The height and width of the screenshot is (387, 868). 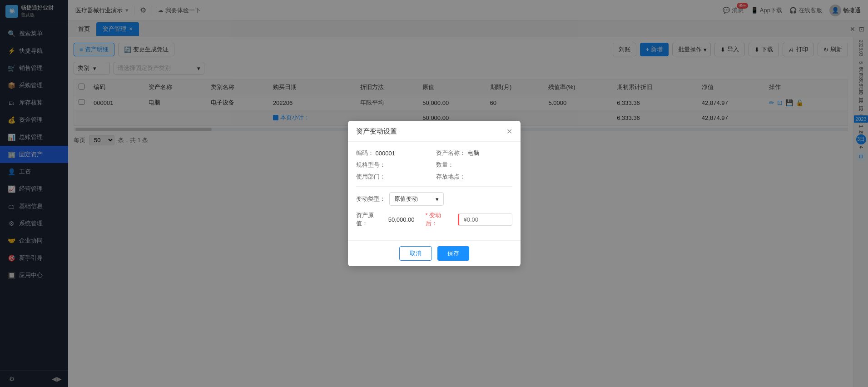 I want to click on modal-asset-name-label: 资产名称：, so click(x=451, y=153).